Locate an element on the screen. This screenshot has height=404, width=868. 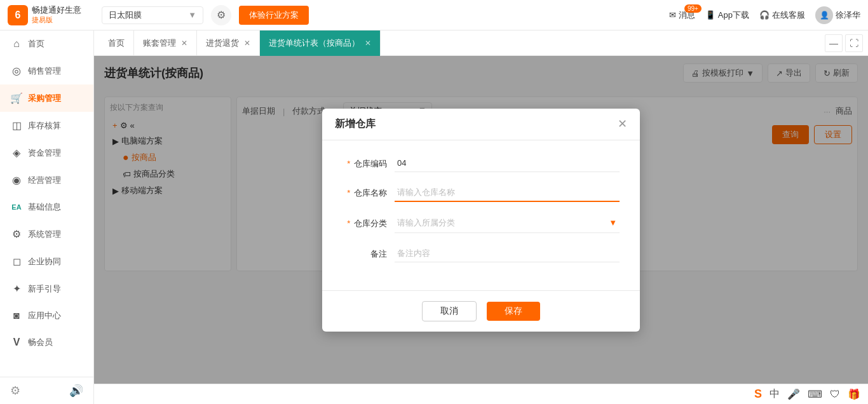
sidebar-enterprise-label: 企业协同 is located at coordinates (44, 262).